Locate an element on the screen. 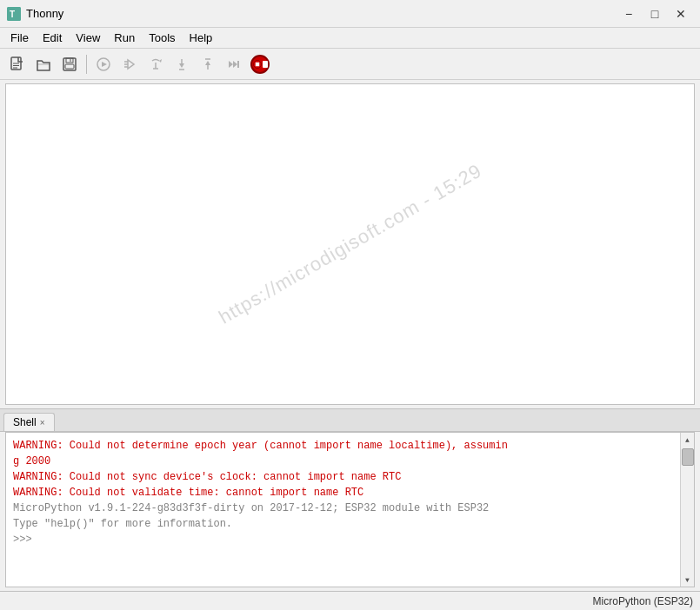 The height and width of the screenshot is (610, 700). shell-tab: Shell × is located at coordinates (30, 422).